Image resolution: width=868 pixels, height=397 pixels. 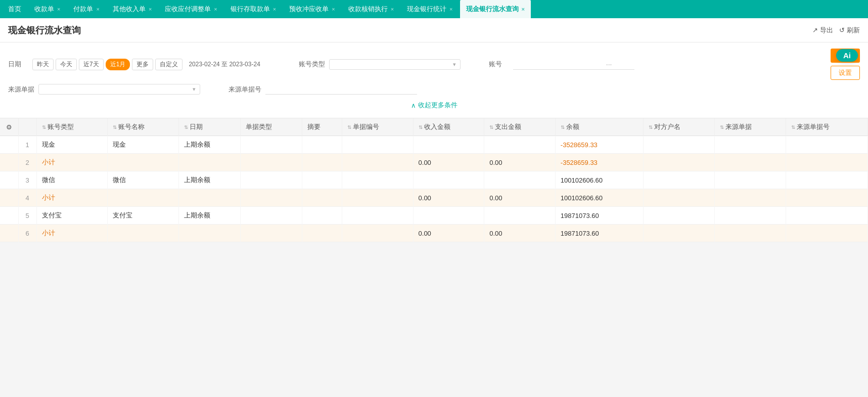 I want to click on source-doc-num-wrap, so click(x=341, y=90).